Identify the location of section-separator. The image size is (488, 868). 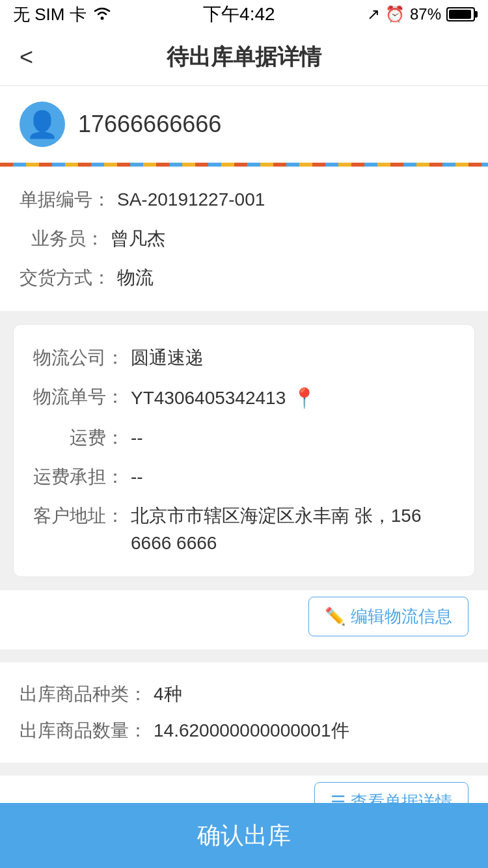
(244, 656).